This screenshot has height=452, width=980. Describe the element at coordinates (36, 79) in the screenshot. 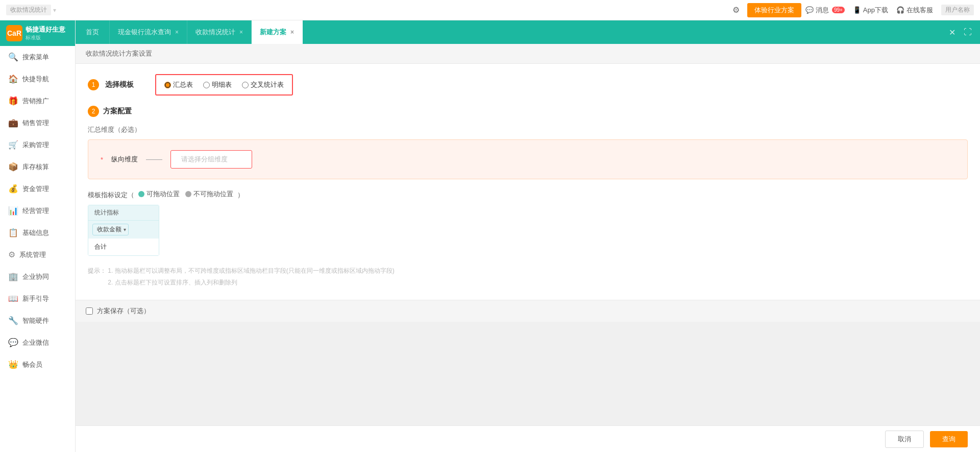

I see `sidebar-label-quicknav: 快捷导航` at that location.